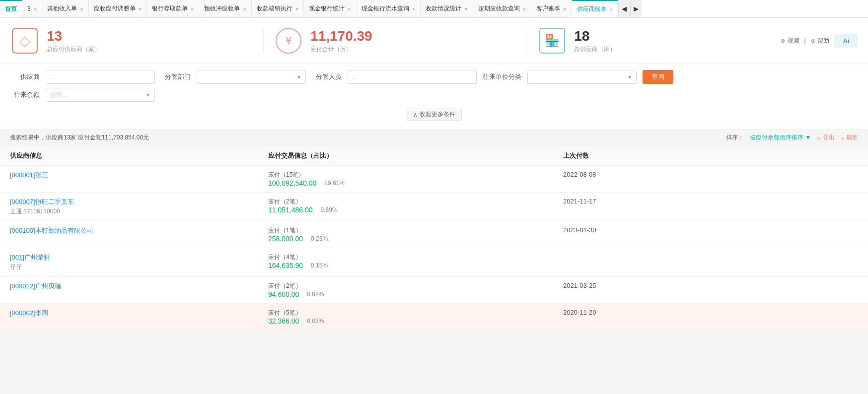  Describe the element at coordinates (36, 286) in the screenshot. I see `supplier-link: [000012]广州贝瑞` at that location.